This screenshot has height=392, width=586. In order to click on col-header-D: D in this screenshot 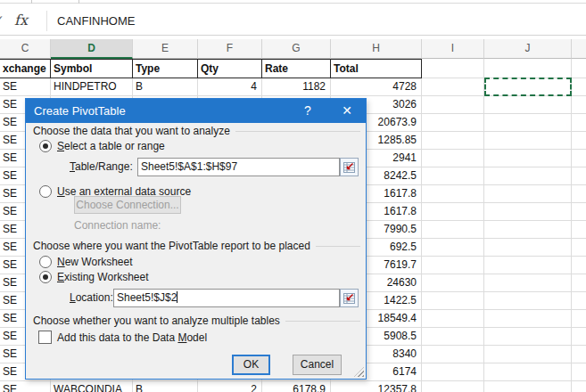, I will do `click(92, 49)`.